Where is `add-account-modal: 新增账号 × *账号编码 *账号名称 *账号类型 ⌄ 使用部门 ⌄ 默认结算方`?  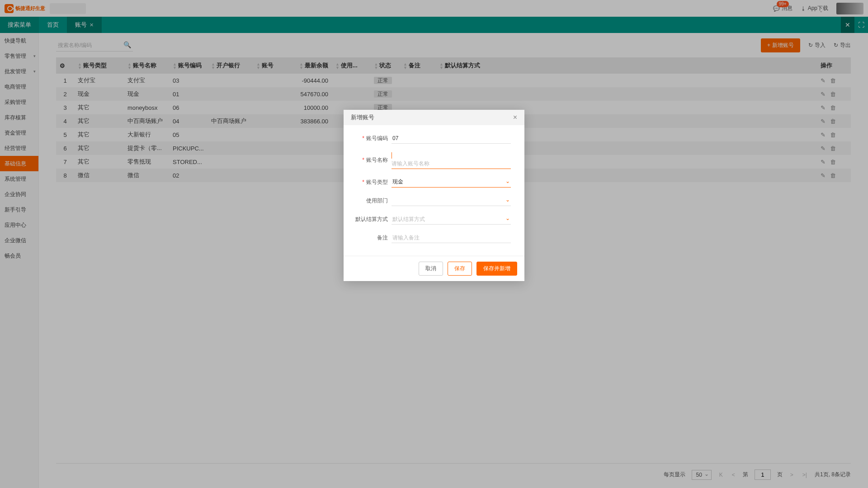
add-account-modal: 新增账号 × *账号编码 *账号名称 *账号类型 ⌄ 使用部门 ⌄ 默认结算方 is located at coordinates (434, 195).